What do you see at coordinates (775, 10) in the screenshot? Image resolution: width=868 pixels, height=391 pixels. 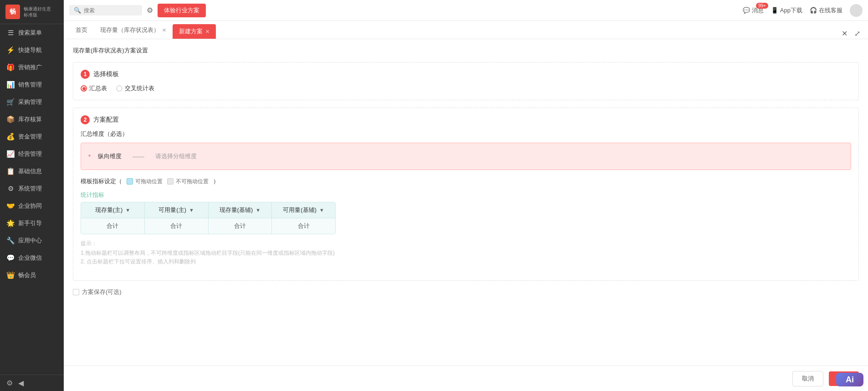 I see `mobile-icon: 📱` at bounding box center [775, 10].